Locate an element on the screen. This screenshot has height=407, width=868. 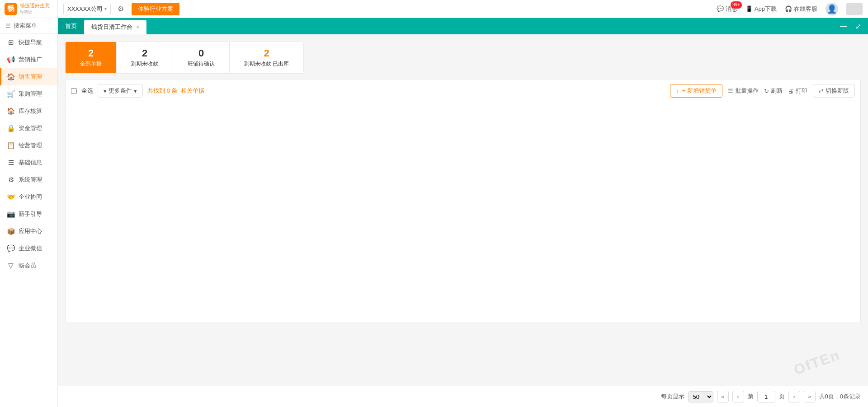
page-label-end: 页 is located at coordinates (782, 397).